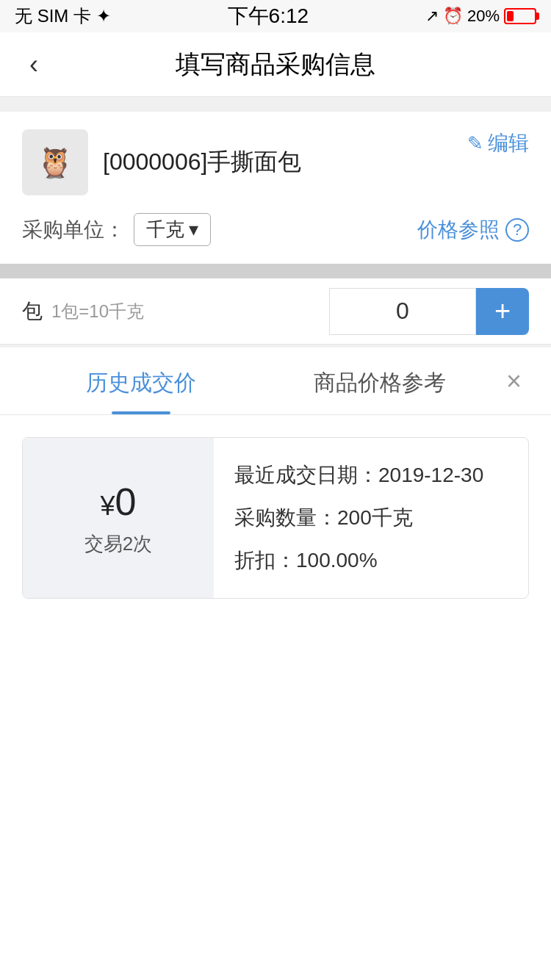 This screenshot has width=551, height=980. Describe the element at coordinates (403, 311) in the screenshot. I see `quantity-input: 0` at that location.